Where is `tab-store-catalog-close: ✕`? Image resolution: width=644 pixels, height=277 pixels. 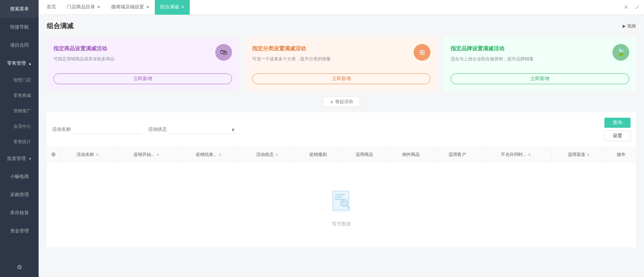
tab-store-catalog-close: ✕ is located at coordinates (99, 7).